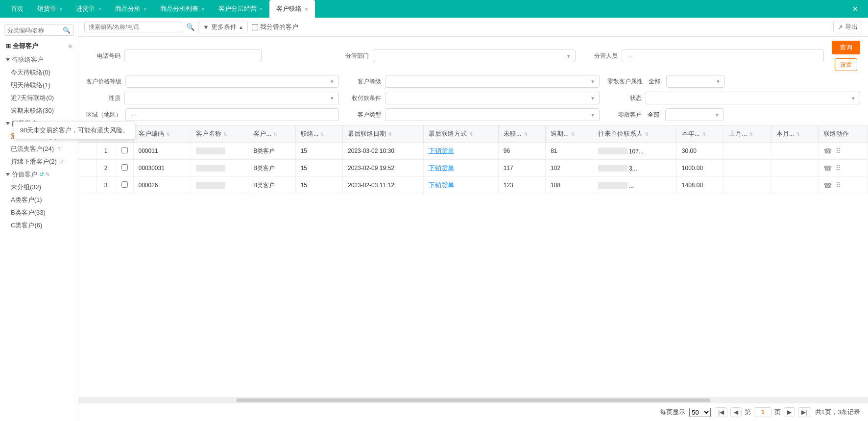 This screenshot has width=868, height=421. What do you see at coordinates (846, 65) in the screenshot?
I see `setting-button: 设置` at bounding box center [846, 65].